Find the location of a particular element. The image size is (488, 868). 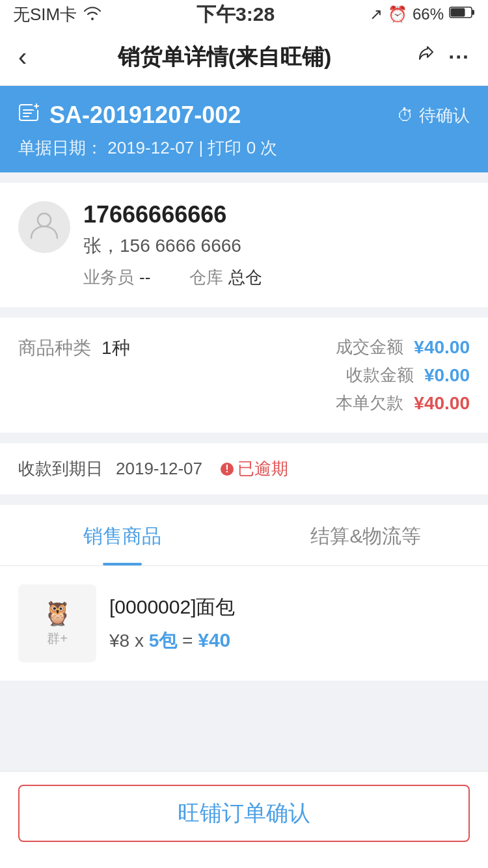

battery-text: 66% is located at coordinates (428, 14).